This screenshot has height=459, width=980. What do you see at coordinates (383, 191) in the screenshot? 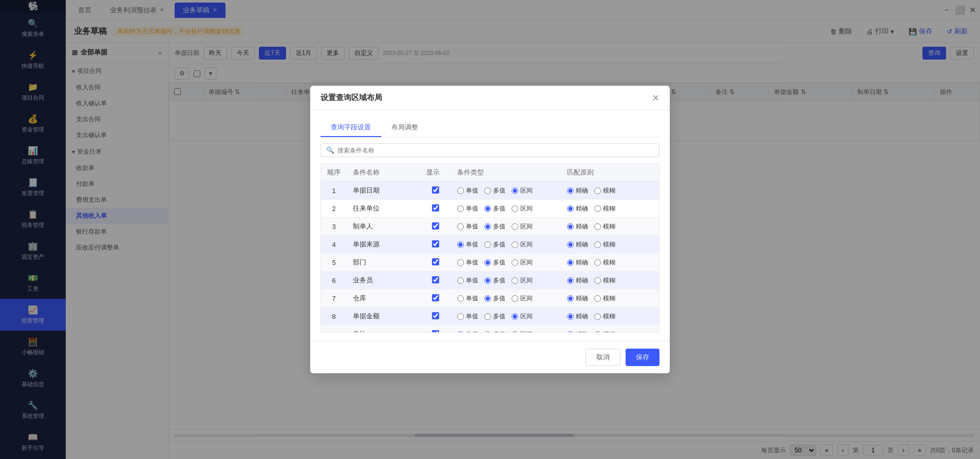
I see `row-name: 单据日期` at bounding box center [383, 191].